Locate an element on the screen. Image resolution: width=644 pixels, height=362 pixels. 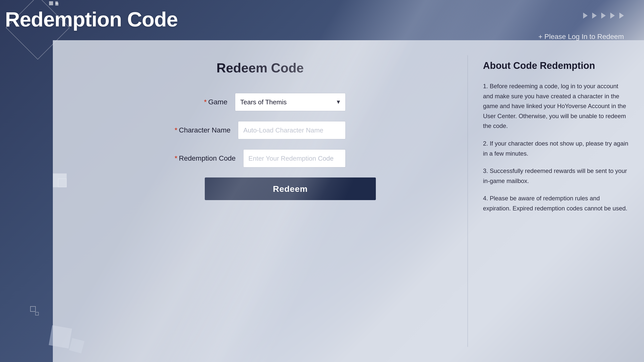
character-required-marker: * is located at coordinates (176, 130).